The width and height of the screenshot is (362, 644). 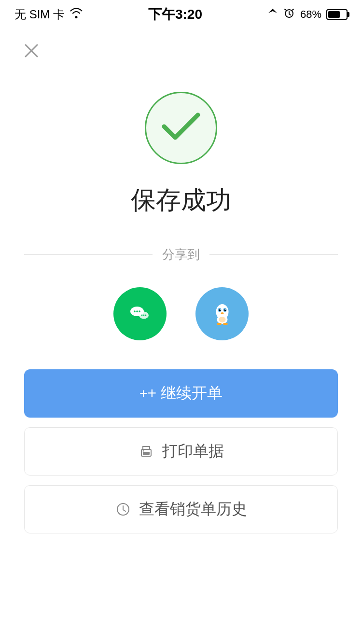 I want to click on close-area, so click(x=181, y=51).